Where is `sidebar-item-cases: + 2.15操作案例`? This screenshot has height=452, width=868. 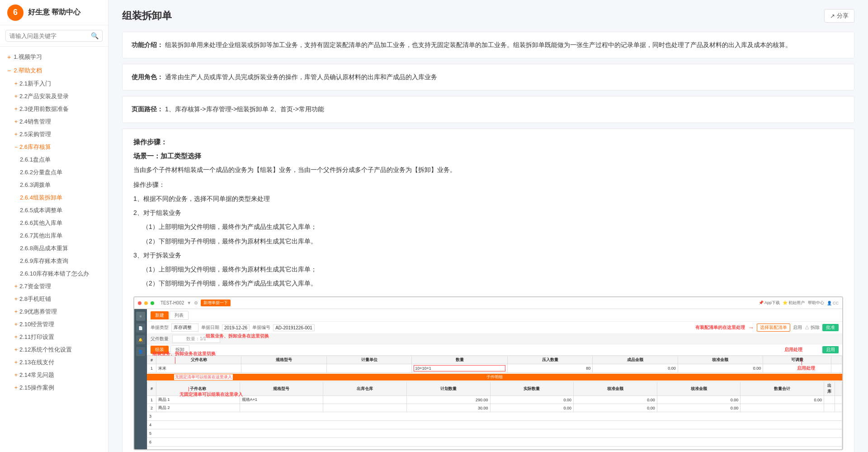 sidebar-item-cases: + 2.15操作案例 is located at coordinates (54, 388).